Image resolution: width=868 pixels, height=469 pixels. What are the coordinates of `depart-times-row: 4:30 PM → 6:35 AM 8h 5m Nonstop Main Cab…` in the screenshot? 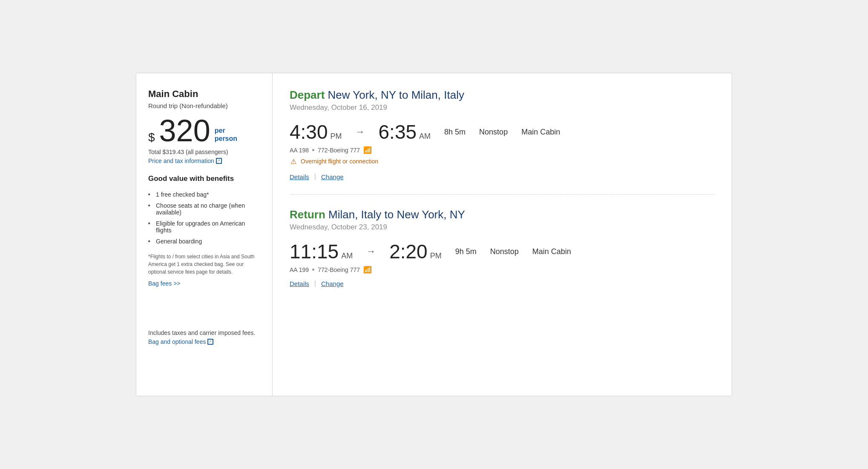 It's located at (502, 132).